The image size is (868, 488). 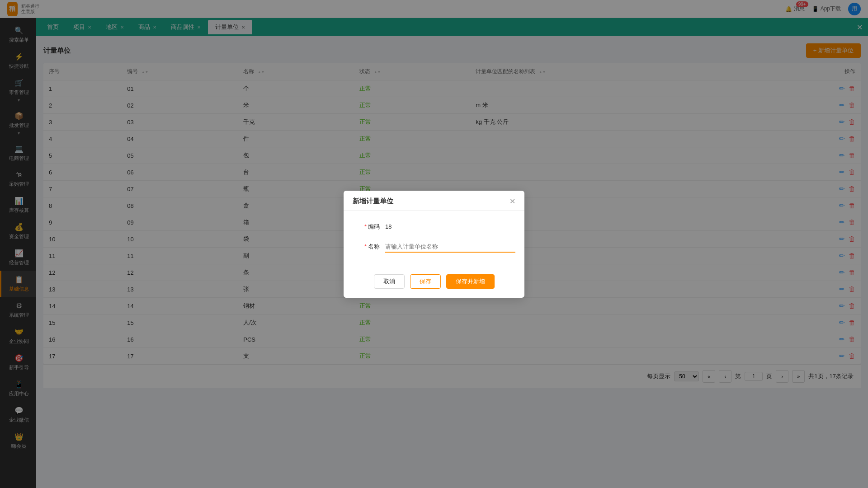 What do you see at coordinates (470, 282) in the screenshot?
I see `save-new-button: 保存并新增` at bounding box center [470, 282].